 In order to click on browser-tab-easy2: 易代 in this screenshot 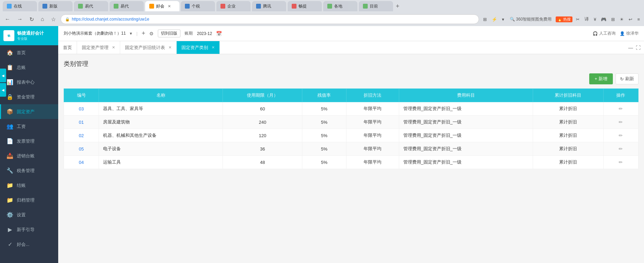, I will do `click(127, 6)`.